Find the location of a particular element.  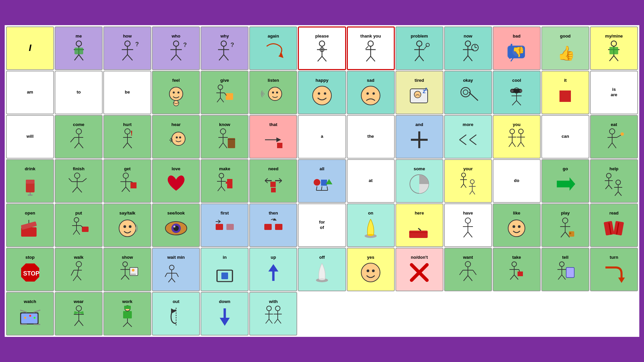

cell-again: again is located at coordinates (273, 48).